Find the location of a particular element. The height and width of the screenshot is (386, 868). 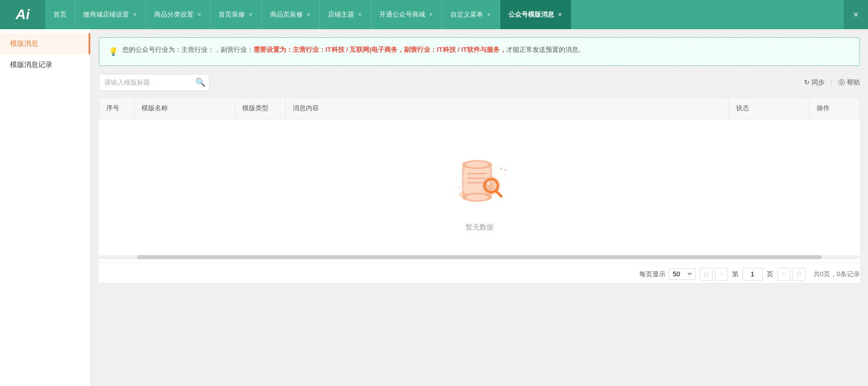

notice-box: 💡 您的公众号行业为：主营行业：，副营行业：需要设置为：主营行业：IT科技 / … is located at coordinates (480, 51).